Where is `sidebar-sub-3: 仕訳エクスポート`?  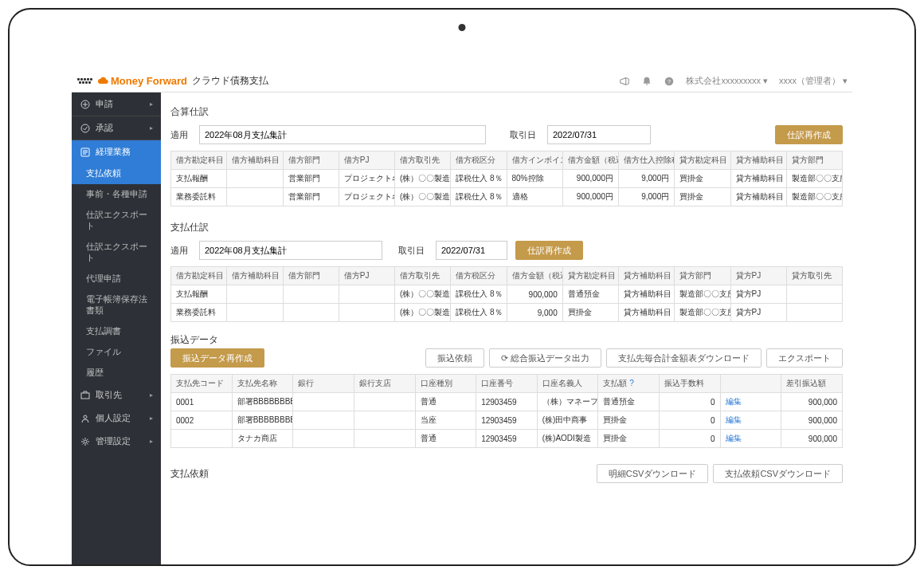
sidebar-sub-3: 仕訳エクスポート is located at coordinates (116, 253).